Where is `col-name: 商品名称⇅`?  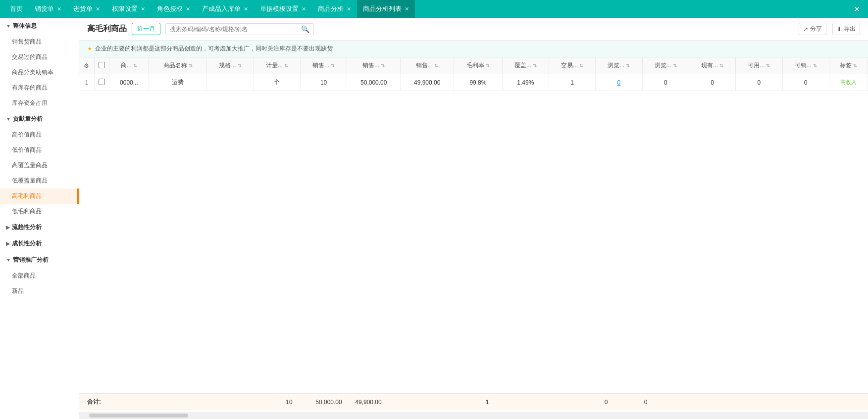 col-name: 商品名称⇅ is located at coordinates (178, 66).